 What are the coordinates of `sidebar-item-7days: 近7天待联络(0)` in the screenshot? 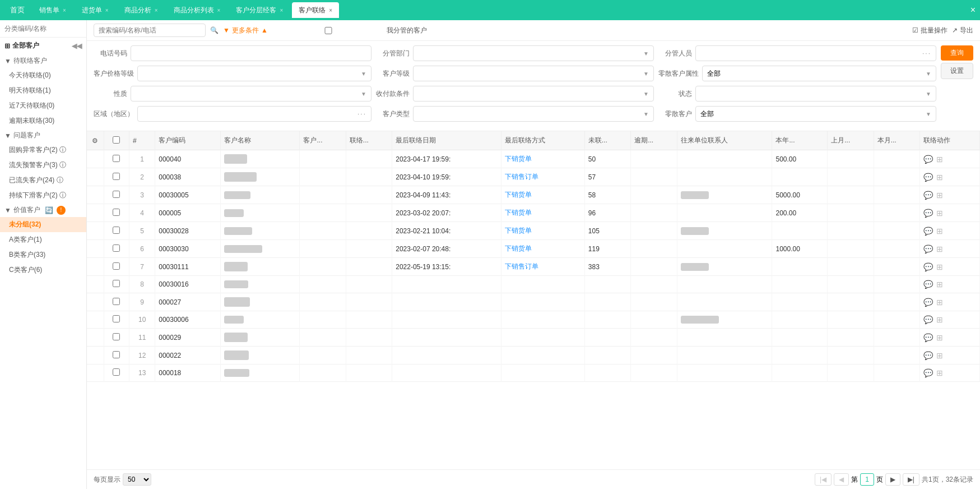 It's located at (43, 105).